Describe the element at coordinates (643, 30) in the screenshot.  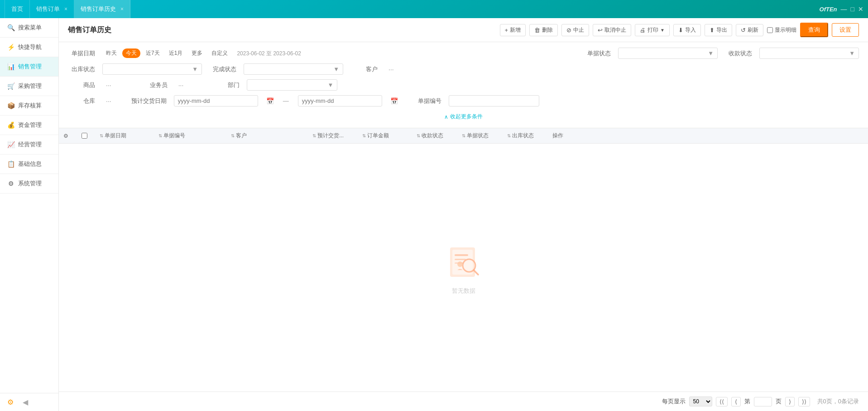
I see `print-icon: 🖨` at that location.